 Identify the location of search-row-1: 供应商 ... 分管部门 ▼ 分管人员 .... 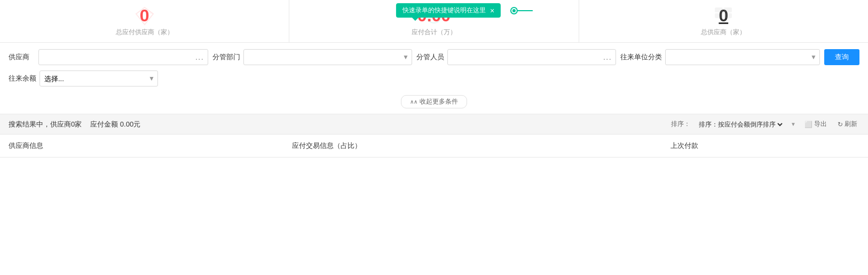
(434, 57).